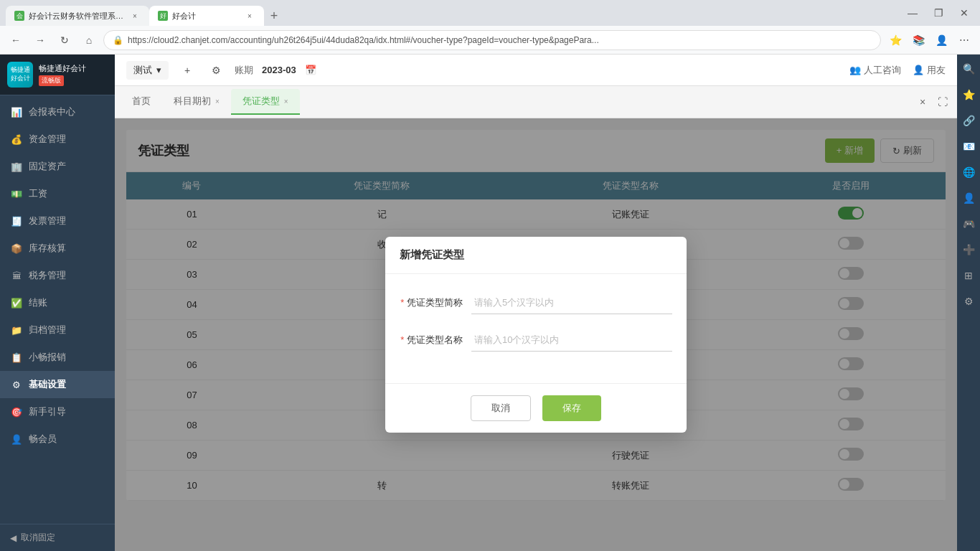 The height and width of the screenshot is (551, 980). What do you see at coordinates (57, 537) in the screenshot?
I see `sidebar-footer: ◀ 取消固定` at bounding box center [57, 537].